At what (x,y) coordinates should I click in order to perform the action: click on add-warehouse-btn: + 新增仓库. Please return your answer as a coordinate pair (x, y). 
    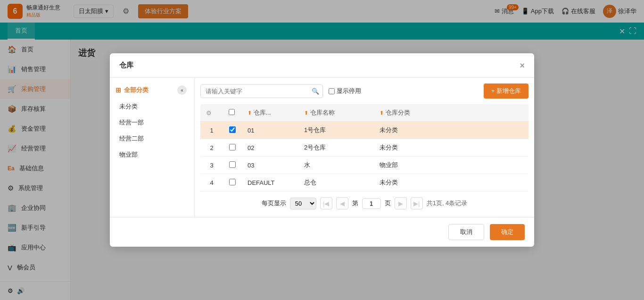
    Looking at the image, I should click on (506, 91).